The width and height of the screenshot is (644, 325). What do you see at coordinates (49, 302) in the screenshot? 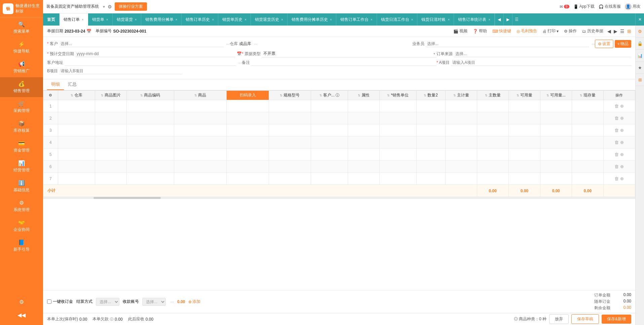
I see `deposit-checkbox` at bounding box center [49, 302].